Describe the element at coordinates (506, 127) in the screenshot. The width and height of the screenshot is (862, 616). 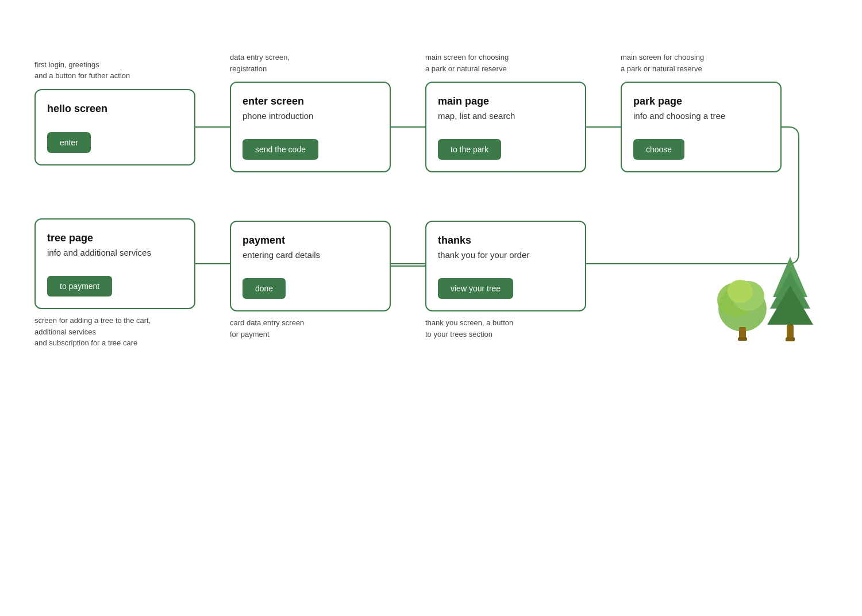
I see `card-main-page: main pagemap, list and searchto the park` at that location.